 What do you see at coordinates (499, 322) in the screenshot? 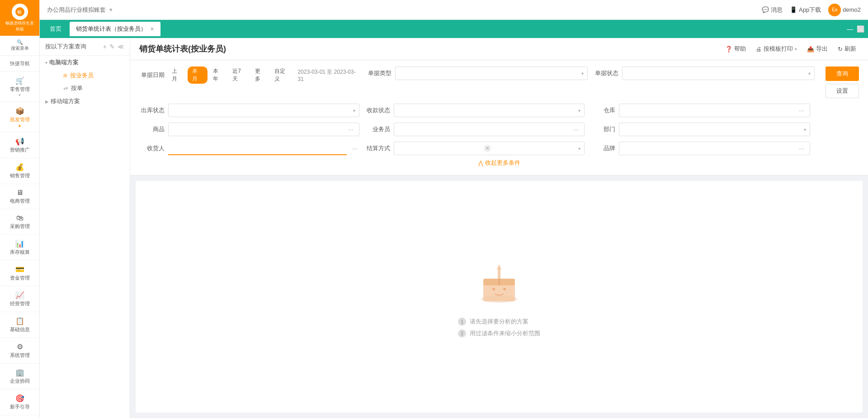
I see `tip-text-1: 请先选择要分析的方案` at bounding box center [499, 322].